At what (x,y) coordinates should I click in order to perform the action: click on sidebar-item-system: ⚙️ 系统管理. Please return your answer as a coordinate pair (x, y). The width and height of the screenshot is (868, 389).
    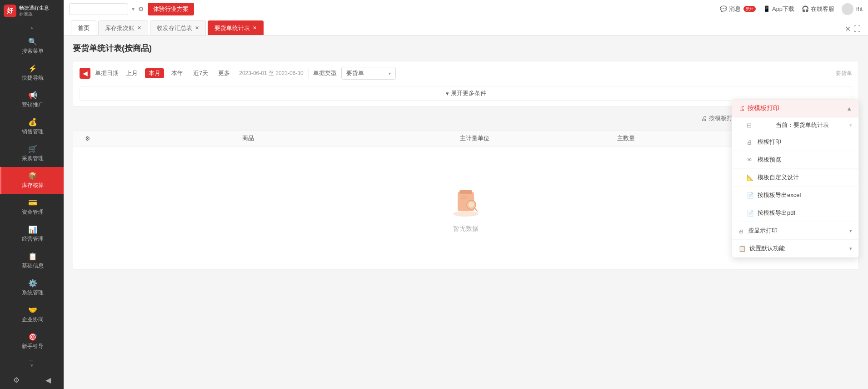
    Looking at the image, I should click on (32, 288).